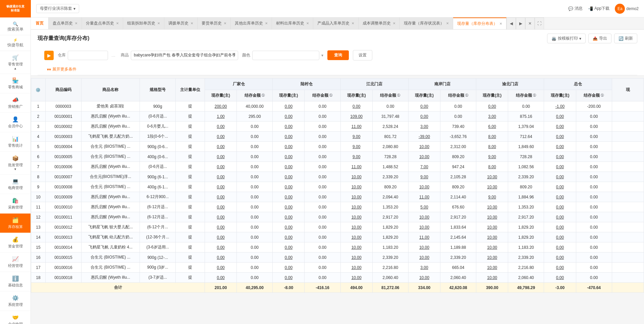 This screenshot has width=644, height=324. What do you see at coordinates (308, 24) in the screenshot?
I see `tab-material-out-close: ✕` at bounding box center [308, 24].